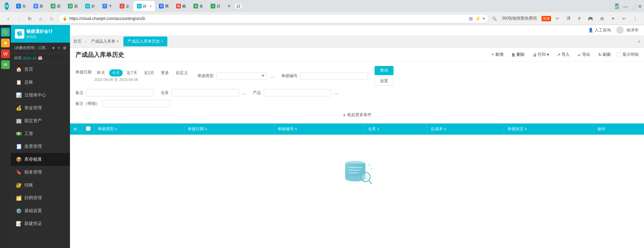  What do you see at coordinates (65, 48) in the screenshot?
I see `settings-icon: ⚙` at bounding box center [65, 48].